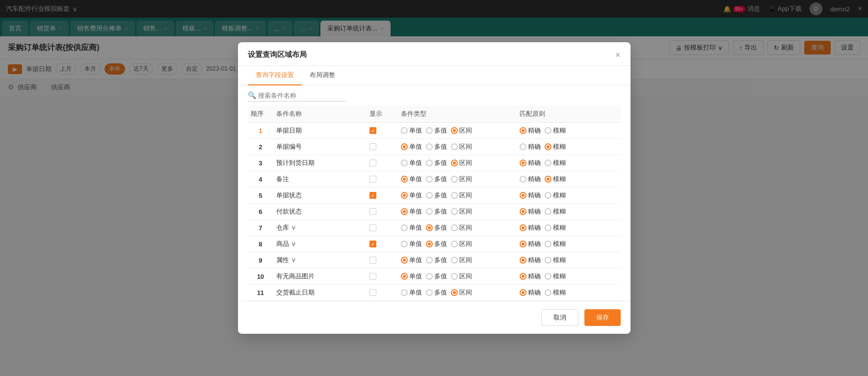 The width and height of the screenshot is (868, 376). What do you see at coordinates (434, 76) in the screenshot?
I see `modal-tab-bar: 查询字段设置 布局调整` at bounding box center [434, 76].